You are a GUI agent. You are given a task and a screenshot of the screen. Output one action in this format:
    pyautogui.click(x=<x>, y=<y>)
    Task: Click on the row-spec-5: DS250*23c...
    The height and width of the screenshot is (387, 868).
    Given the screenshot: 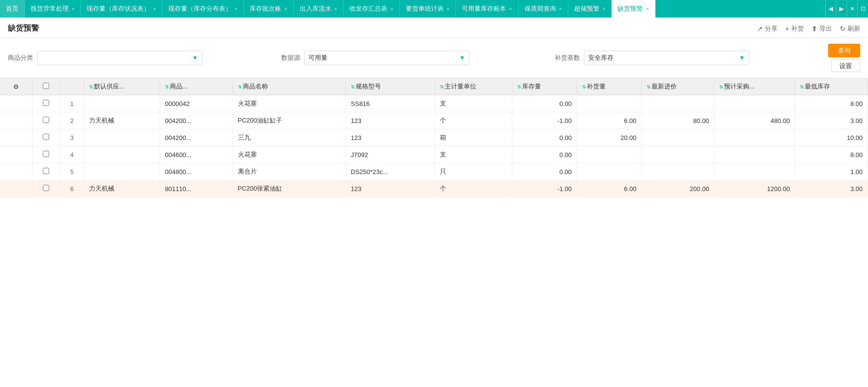 What is the action you would take?
    pyautogui.click(x=390, y=172)
    